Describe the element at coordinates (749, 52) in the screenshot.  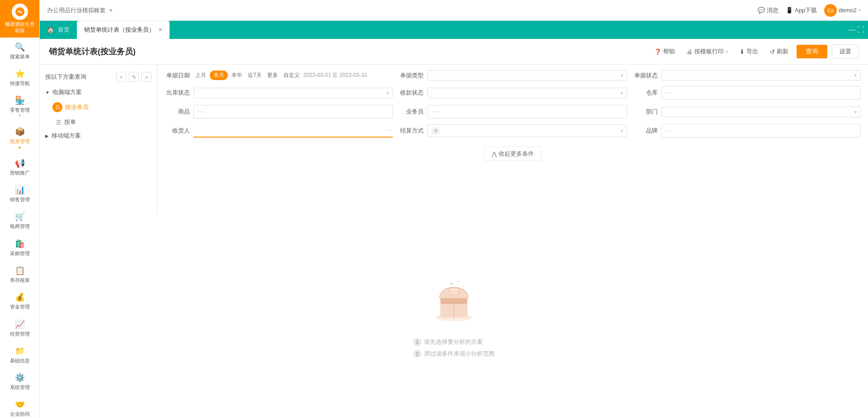
I see `export-btn: ⬇ 导出` at that location.